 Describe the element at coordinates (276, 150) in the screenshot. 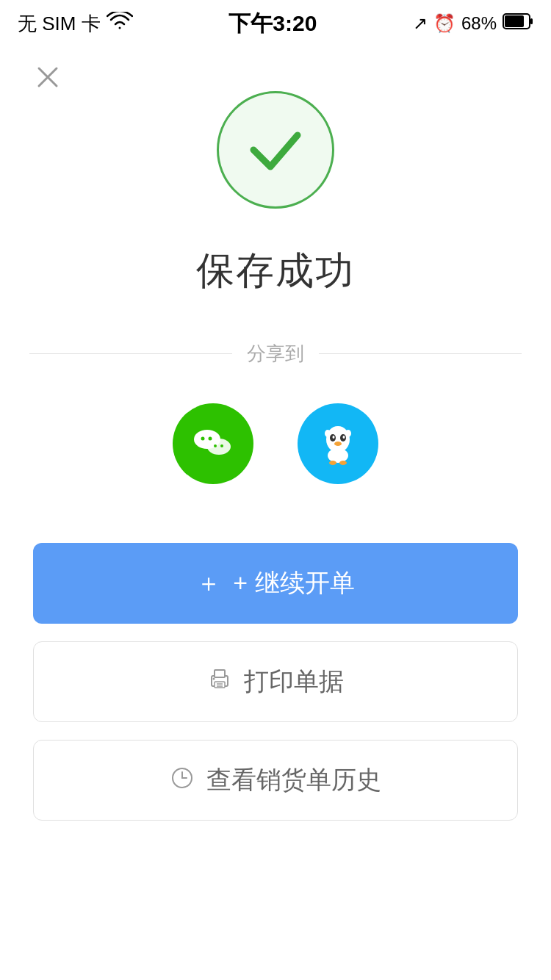

I see `success-circle` at that location.